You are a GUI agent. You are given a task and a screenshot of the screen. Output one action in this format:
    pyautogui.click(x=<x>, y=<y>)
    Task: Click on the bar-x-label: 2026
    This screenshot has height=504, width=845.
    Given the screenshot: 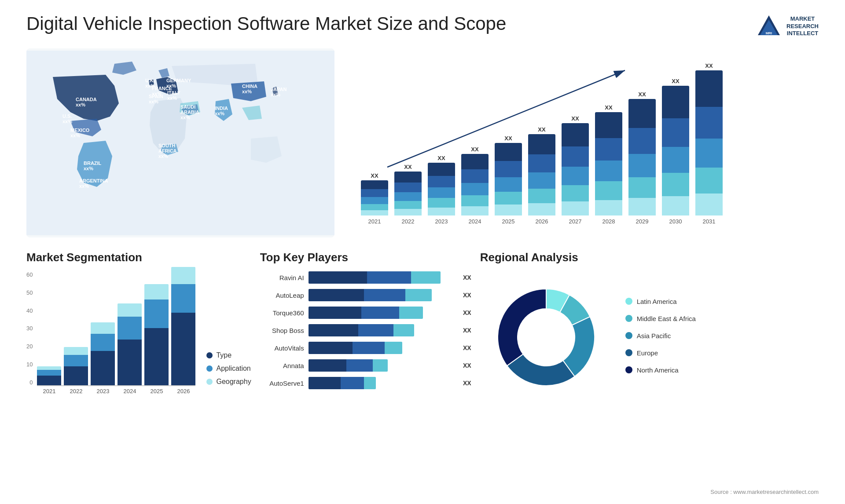 What is the action you would take?
    pyautogui.click(x=542, y=222)
    